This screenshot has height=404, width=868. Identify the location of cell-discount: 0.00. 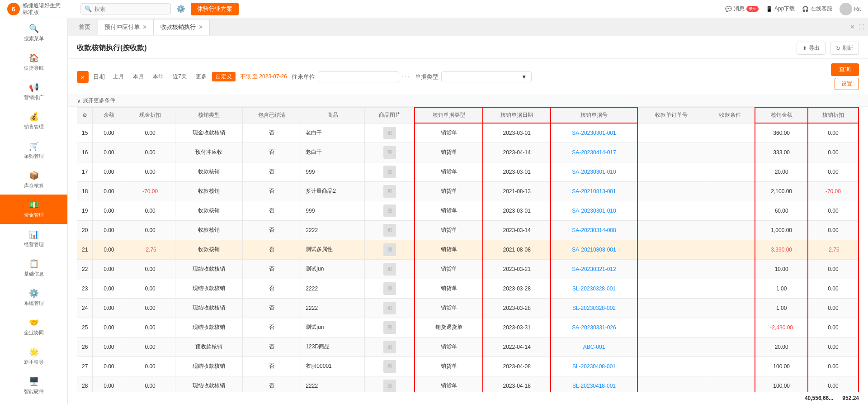
(833, 328).